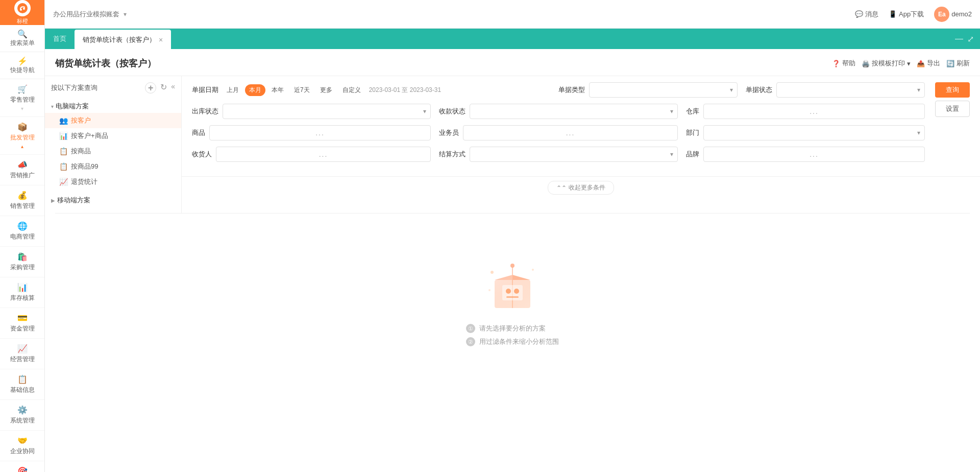  What do you see at coordinates (953, 14) in the screenshot?
I see `user-profile: Ea demo2` at bounding box center [953, 14].